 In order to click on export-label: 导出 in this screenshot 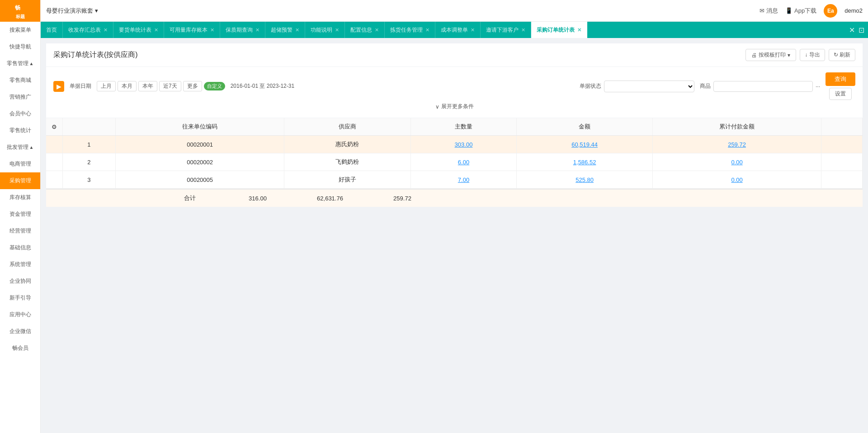, I will do `click(815, 55)`.